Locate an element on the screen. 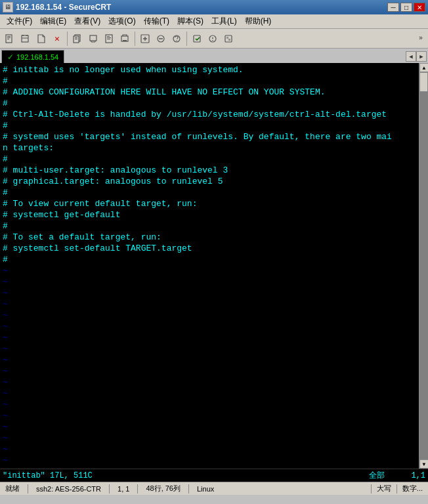 Image resolution: width=428 pixels, height=504 pixels. tilde-12: ~ is located at coordinates (209, 394).